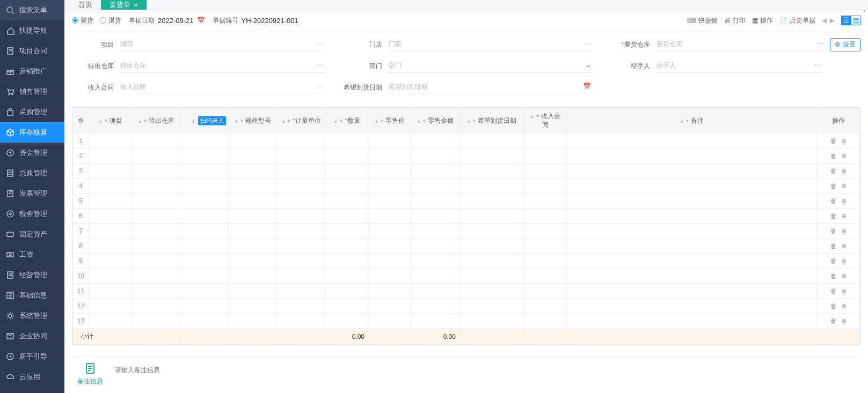 Image resolution: width=868 pixels, height=393 pixels. I want to click on nav-prev-icon: ◀, so click(825, 20).